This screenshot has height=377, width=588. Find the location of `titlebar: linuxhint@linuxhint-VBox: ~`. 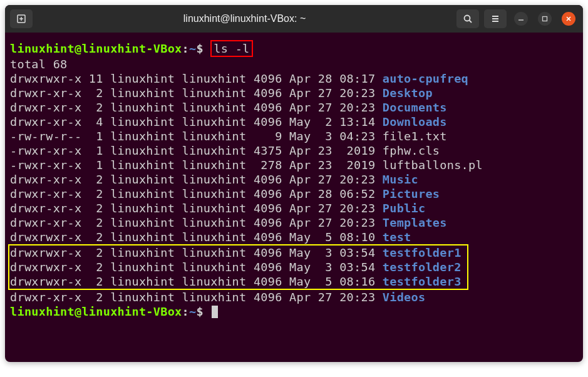

titlebar: linuxhint@linuxhint-VBox: ~ is located at coordinates (294, 19).